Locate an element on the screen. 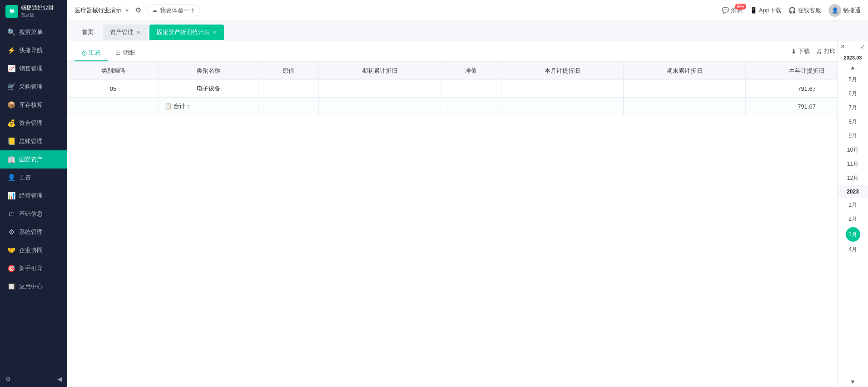 The width and height of the screenshot is (868, 387). sidebar-footer: ⚙ ◀ is located at coordinates (34, 379).